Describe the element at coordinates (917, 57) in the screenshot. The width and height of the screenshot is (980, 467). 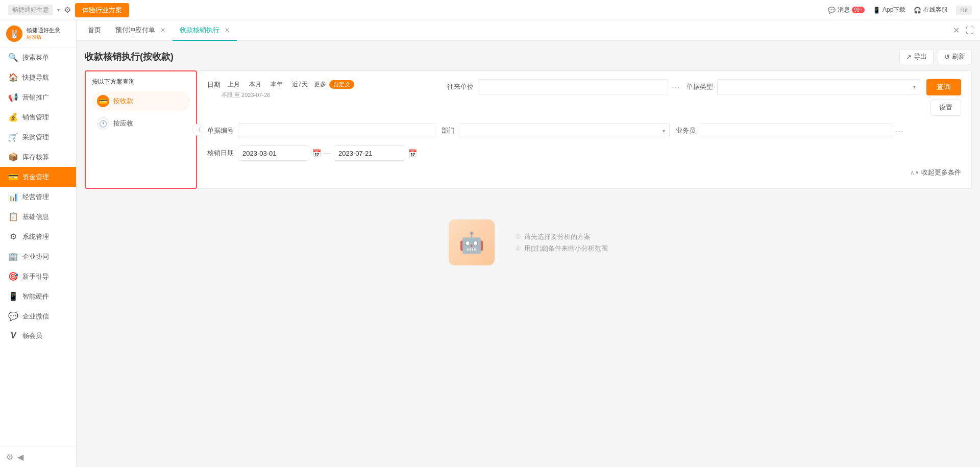
I see `export-button: ↗ 导出` at that location.